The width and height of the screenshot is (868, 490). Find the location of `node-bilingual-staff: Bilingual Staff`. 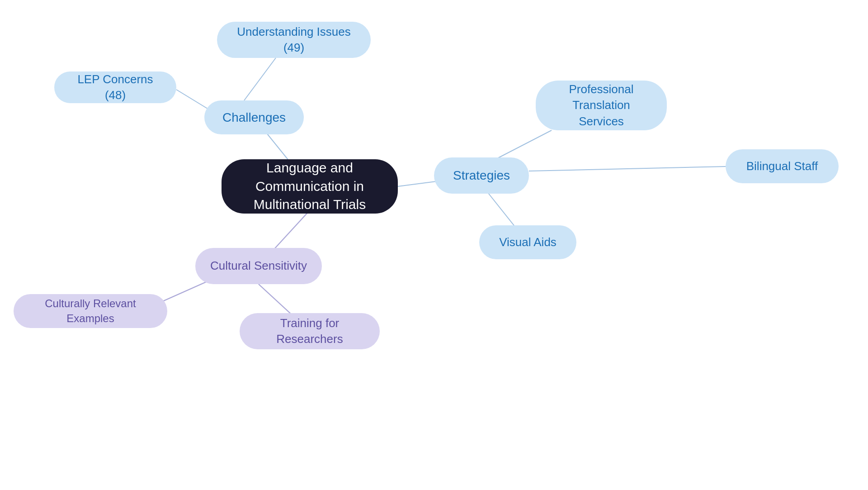

node-bilingual-staff: Bilingual Staff is located at coordinates (782, 167).